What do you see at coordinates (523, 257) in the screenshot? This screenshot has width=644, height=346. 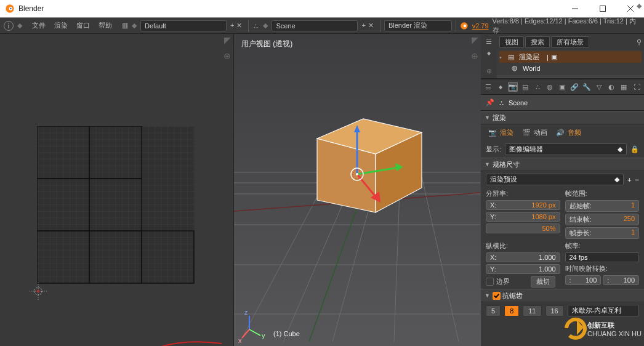 I see `aspect-x-field: X:1.000` at bounding box center [523, 257].